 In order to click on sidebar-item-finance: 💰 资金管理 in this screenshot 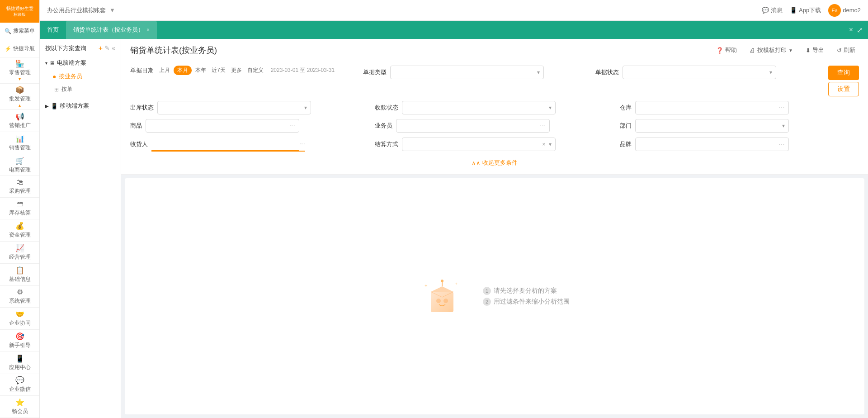, I will do `click(20, 231)`.